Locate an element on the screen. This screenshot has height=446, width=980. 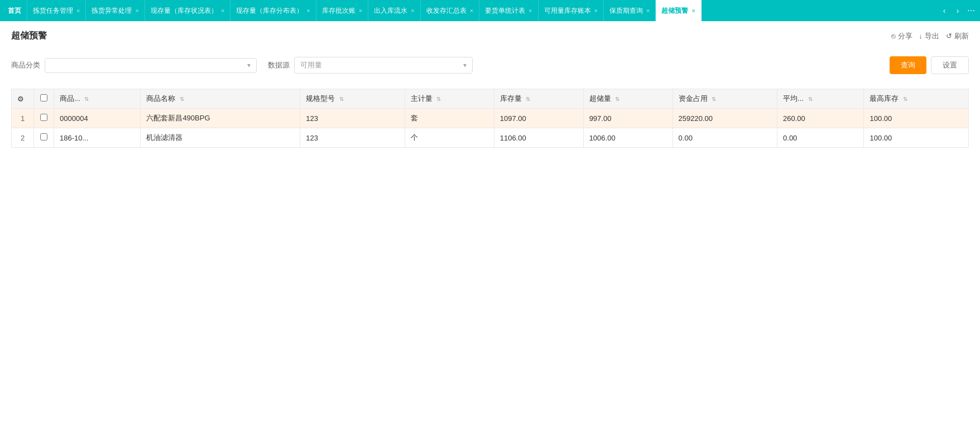
nav-tab-recv-send-summary: 收发存汇总表 × is located at coordinates (450, 11).